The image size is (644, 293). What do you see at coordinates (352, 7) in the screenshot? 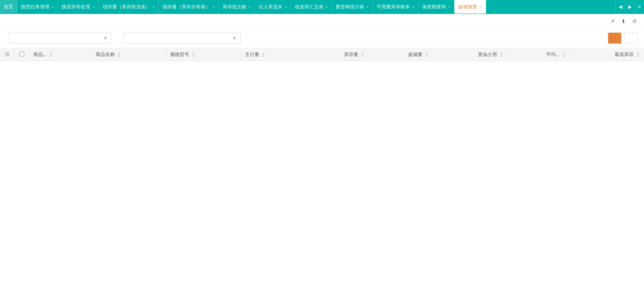
I see `topbar-item-8: 要货单统计表×` at bounding box center [352, 7].